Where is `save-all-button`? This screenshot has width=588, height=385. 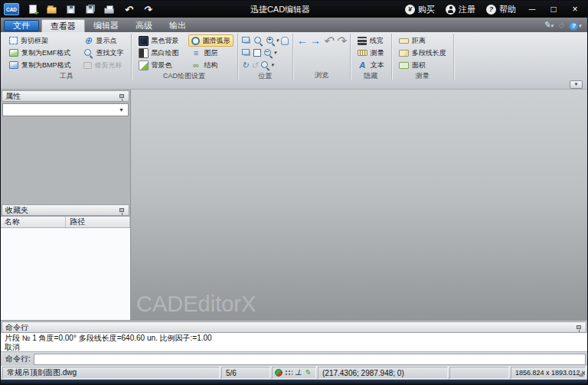
save-all-button is located at coordinates (90, 9).